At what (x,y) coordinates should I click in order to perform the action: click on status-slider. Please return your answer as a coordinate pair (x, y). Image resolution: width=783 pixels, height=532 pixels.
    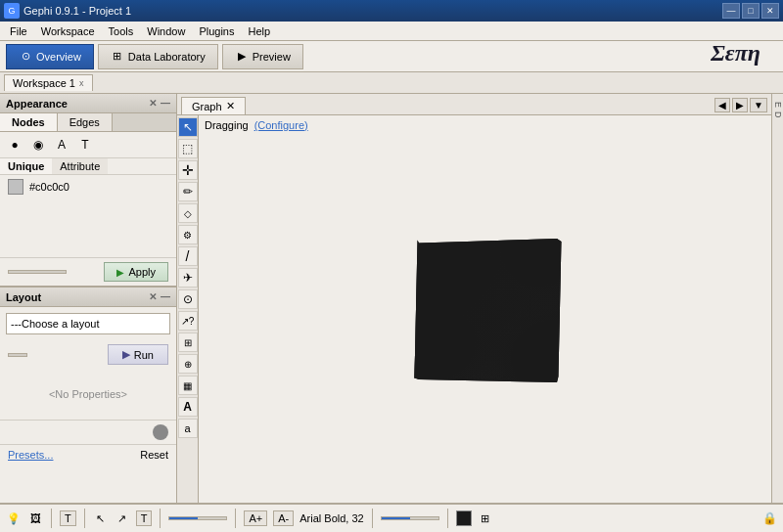
    Looking at the image, I should click on (198, 518).